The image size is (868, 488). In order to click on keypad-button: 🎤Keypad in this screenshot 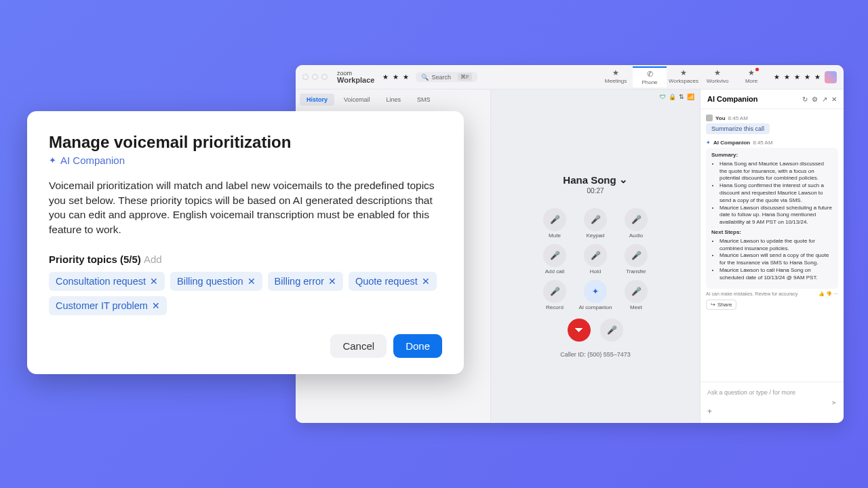, I will do `click(595, 224)`.